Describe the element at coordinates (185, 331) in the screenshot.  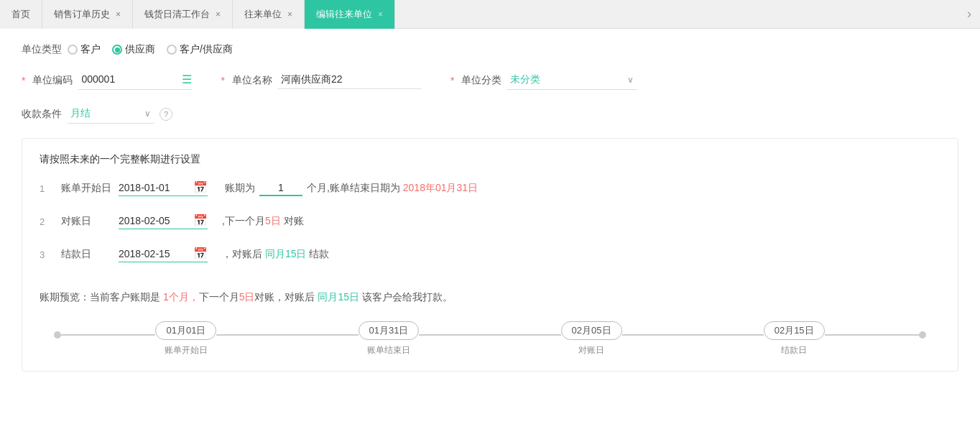
I see `timeline-date-1: 01月01日` at that location.